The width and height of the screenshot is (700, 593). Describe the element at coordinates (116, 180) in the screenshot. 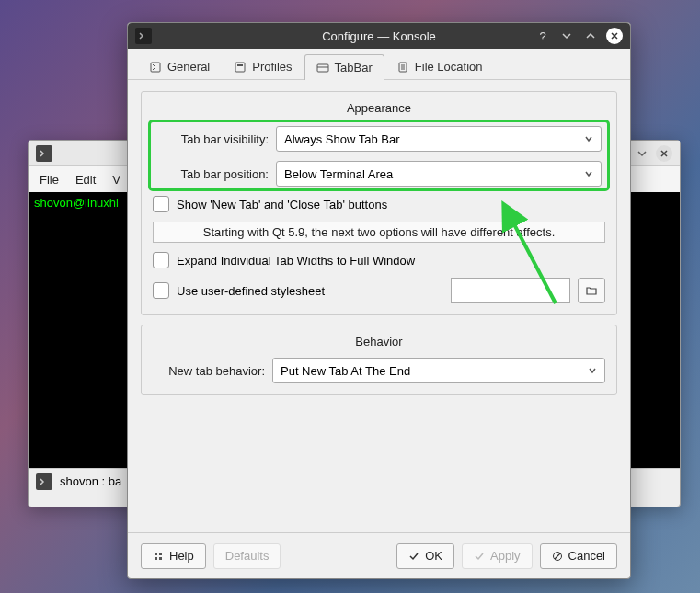

I see `menu-view: V` at that location.